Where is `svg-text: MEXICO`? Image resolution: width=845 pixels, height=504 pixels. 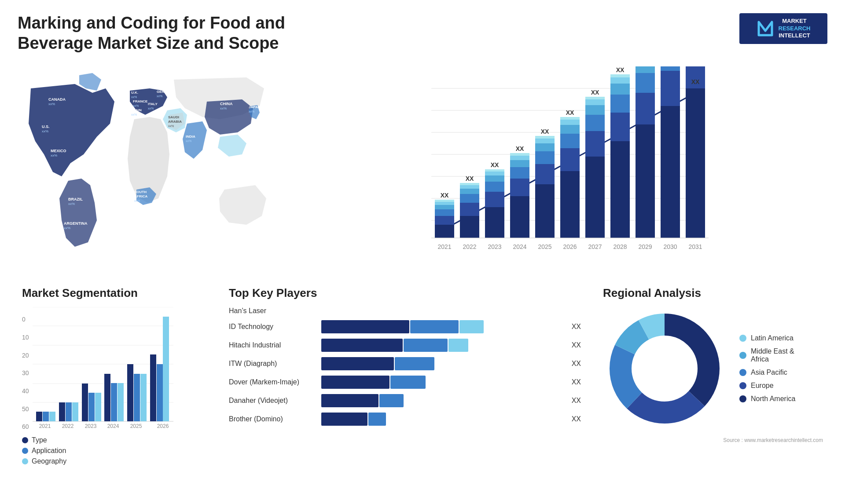 svg-text: MEXICO is located at coordinates (59, 151).